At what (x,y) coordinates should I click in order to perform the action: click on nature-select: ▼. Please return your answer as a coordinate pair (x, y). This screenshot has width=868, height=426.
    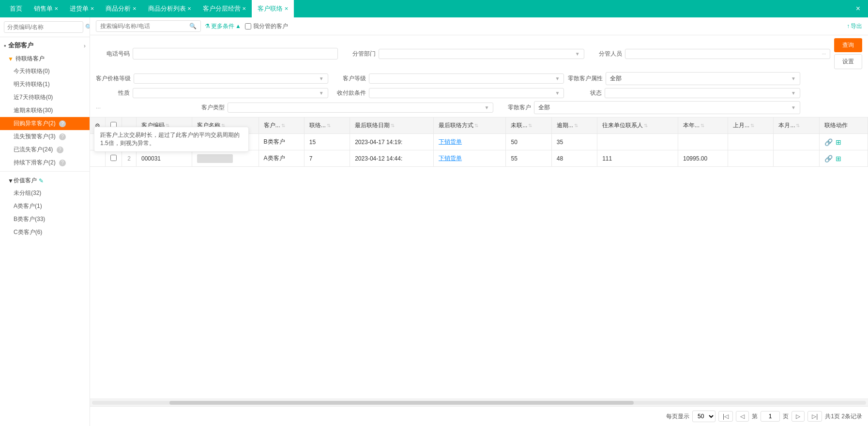
    Looking at the image, I should click on (230, 93).